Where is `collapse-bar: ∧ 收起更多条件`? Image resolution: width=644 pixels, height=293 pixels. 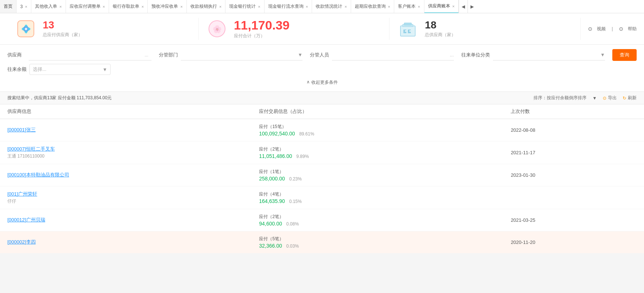 collapse-bar: ∧ 收起更多条件 is located at coordinates (322, 83).